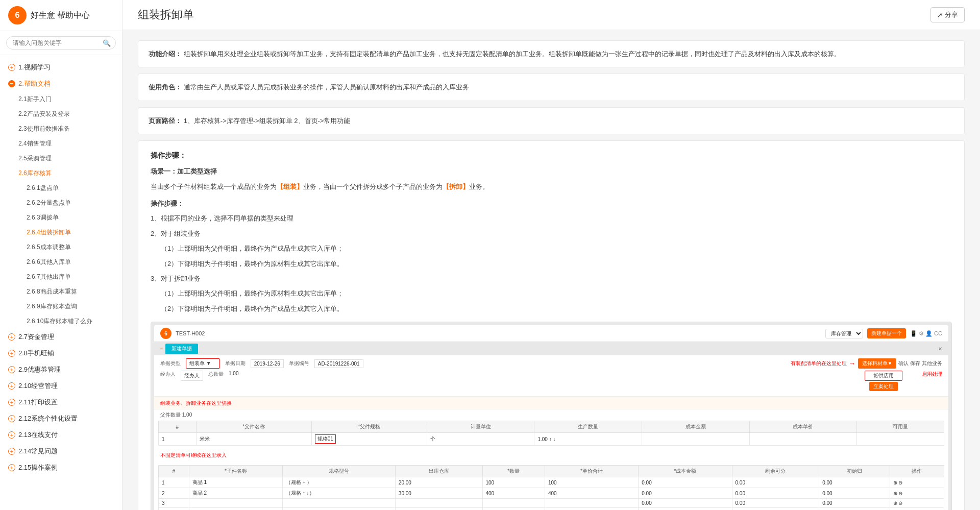  I want to click on sidebar-item-ledger-error: 2.6.10库存账本错了么办, so click(61, 322).